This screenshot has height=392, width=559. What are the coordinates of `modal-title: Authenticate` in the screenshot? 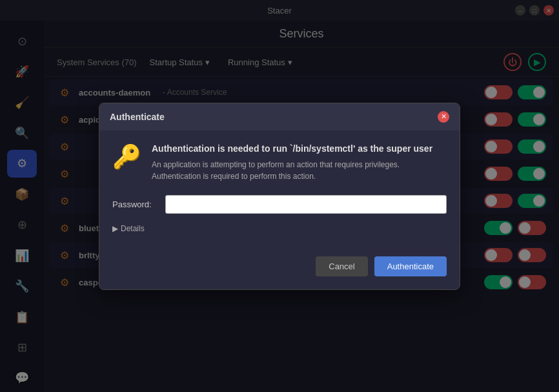 It's located at (137, 117).